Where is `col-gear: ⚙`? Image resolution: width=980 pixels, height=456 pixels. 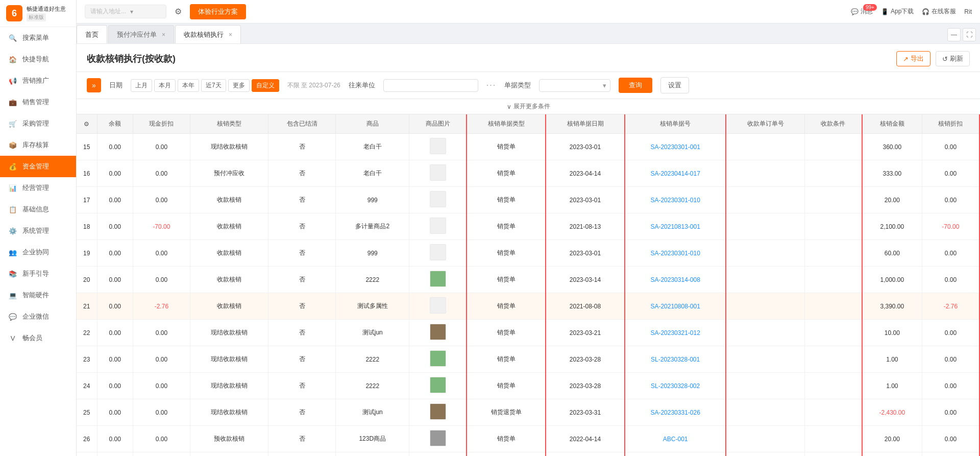 col-gear: ⚙ is located at coordinates (87, 124).